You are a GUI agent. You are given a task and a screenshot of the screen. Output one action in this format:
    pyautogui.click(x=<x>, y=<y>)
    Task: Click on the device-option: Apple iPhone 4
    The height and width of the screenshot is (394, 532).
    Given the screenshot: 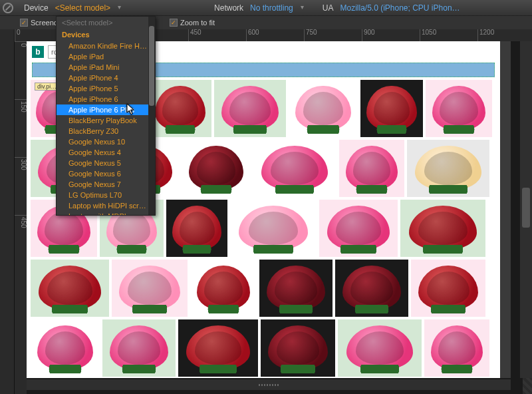 What is the action you would take?
    pyautogui.click(x=106, y=78)
    